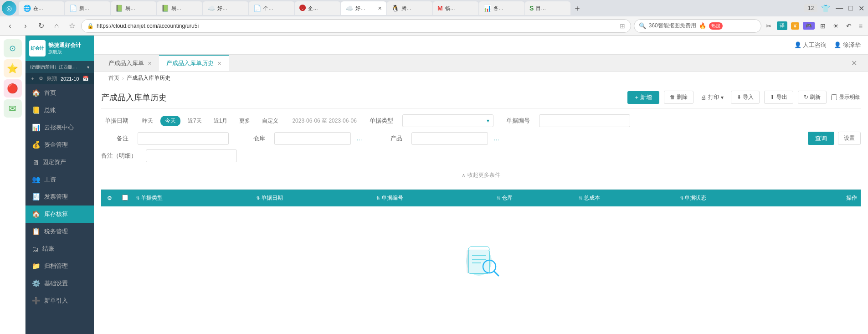  What do you see at coordinates (433, 198) in the screenshot?
I see `table-number-col: 单据编号` at bounding box center [433, 198].